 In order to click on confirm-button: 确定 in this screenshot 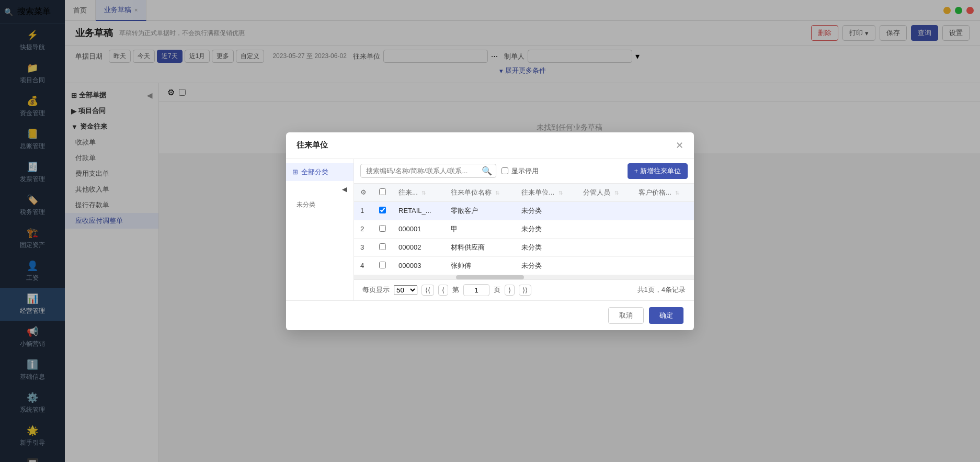, I will do `click(666, 315)`.